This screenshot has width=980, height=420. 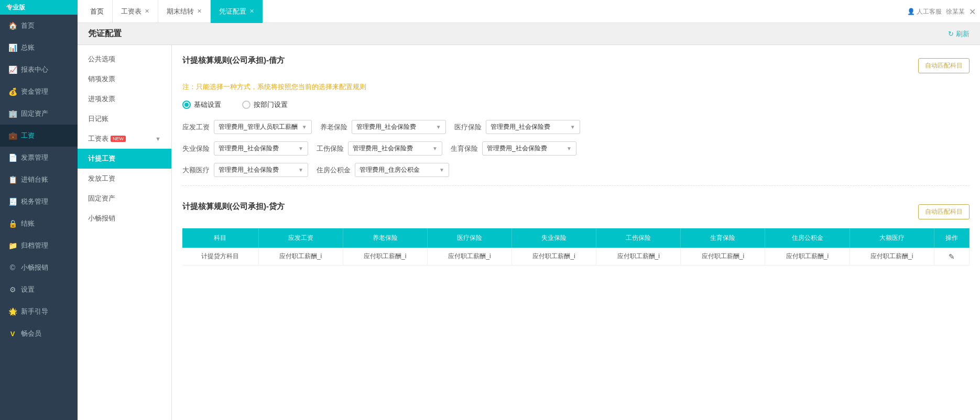 What do you see at coordinates (517, 127) in the screenshot?
I see `field-medical: 医疗保险 管理费用_社会保险费 ▼` at bounding box center [517, 127].